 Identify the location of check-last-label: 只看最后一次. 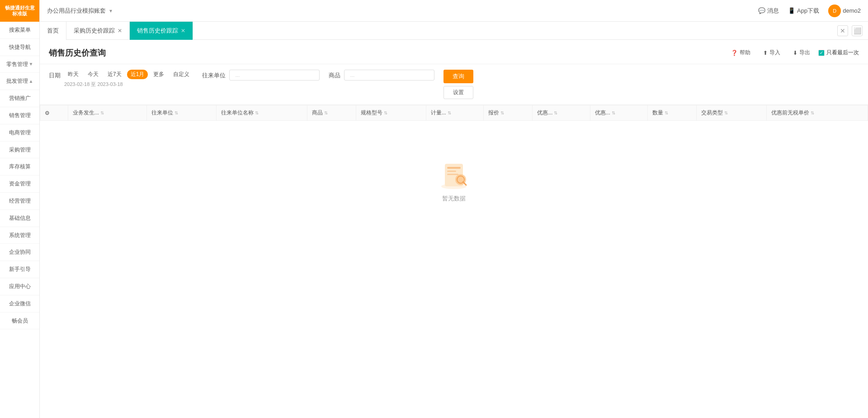
(843, 52).